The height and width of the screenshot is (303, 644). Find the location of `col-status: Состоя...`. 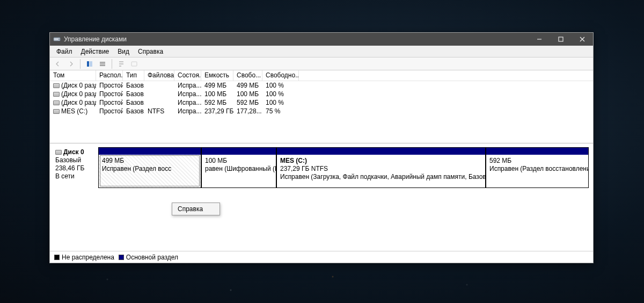

col-status: Состоя... is located at coordinates (188, 75).